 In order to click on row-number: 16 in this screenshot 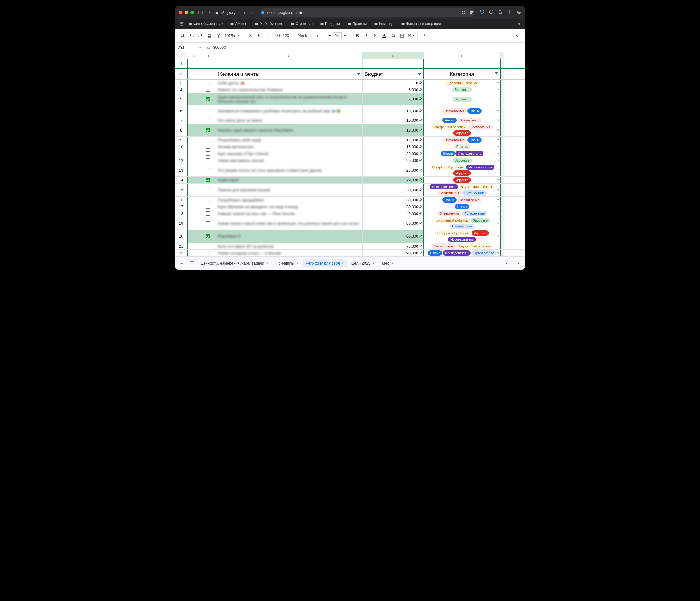, I will do `click(181, 200)`.